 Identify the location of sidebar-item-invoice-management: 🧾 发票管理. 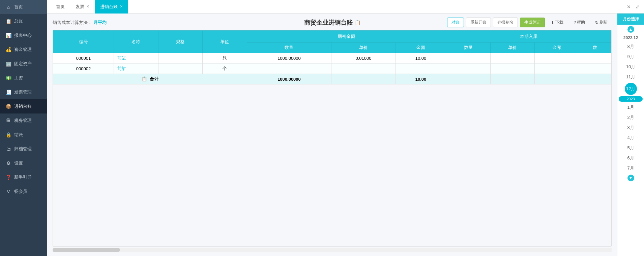
(24, 92).